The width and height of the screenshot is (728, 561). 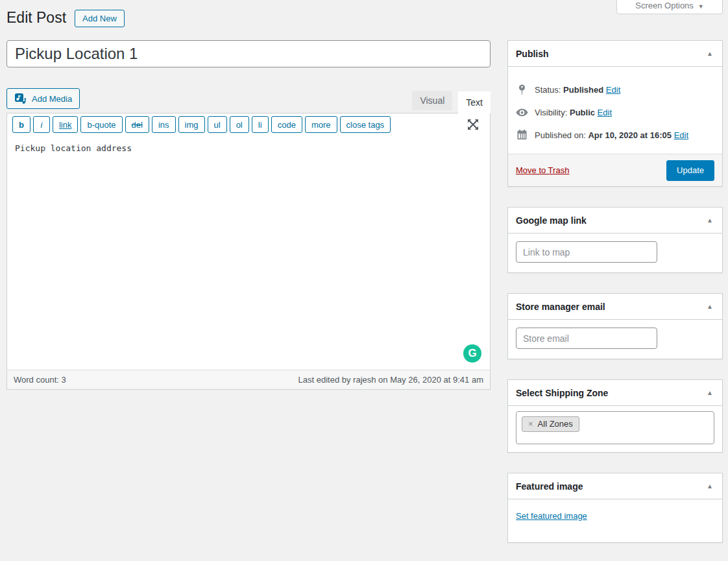 I want to click on shipping-zone-box: Select Shipping Zone ▲ × All Zones, so click(x=615, y=416).